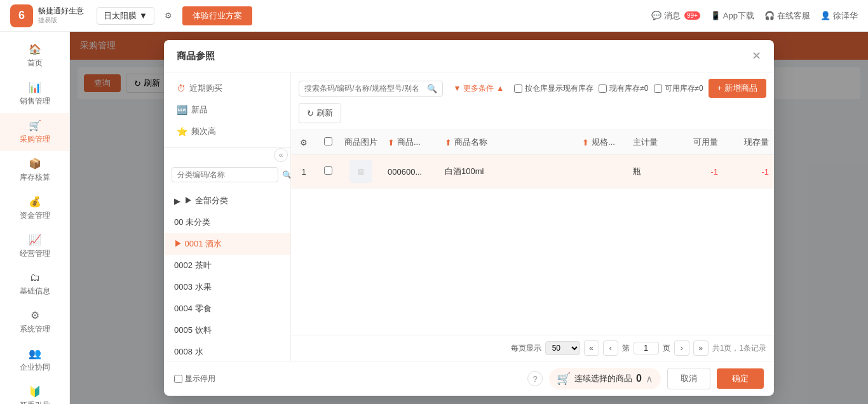 Image resolution: width=868 pixels, height=404 pixels. I want to click on refresh-btn: ↻ 刷新, so click(320, 113).